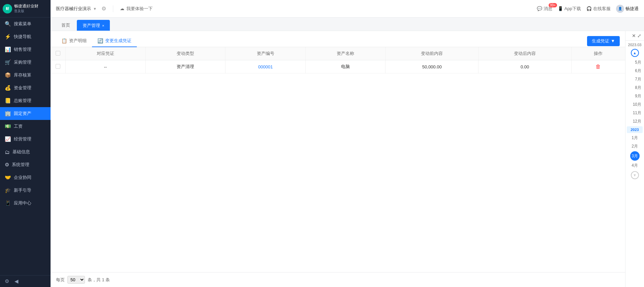 The image size is (644, 287). Describe the element at coordinates (635, 138) in the screenshot. I see `cal-month-1: 1月` at that location.